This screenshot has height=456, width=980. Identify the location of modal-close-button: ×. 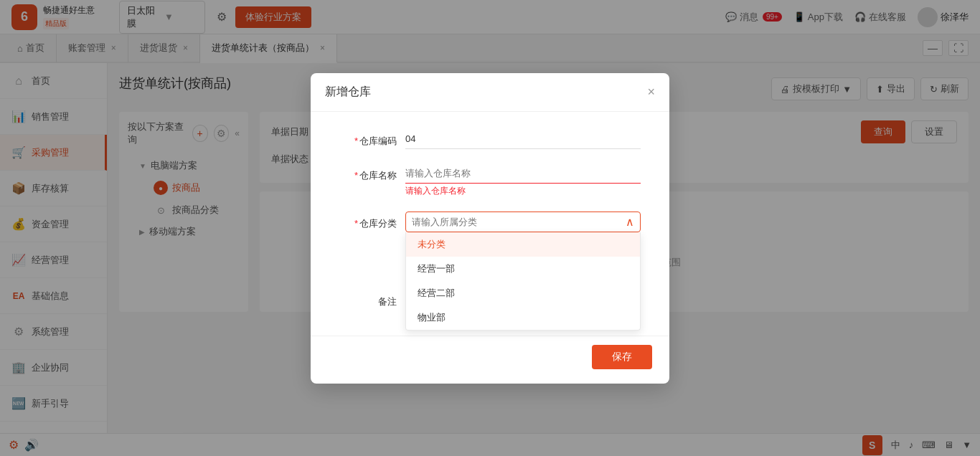
(651, 92).